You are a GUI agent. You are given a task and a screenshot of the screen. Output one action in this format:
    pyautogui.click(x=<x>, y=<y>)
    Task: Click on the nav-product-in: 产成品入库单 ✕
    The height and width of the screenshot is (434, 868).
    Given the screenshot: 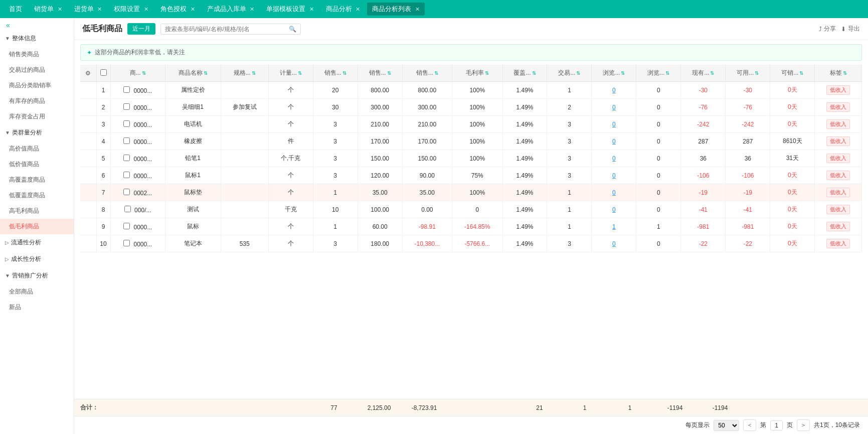 What is the action you would take?
    pyautogui.click(x=231, y=9)
    